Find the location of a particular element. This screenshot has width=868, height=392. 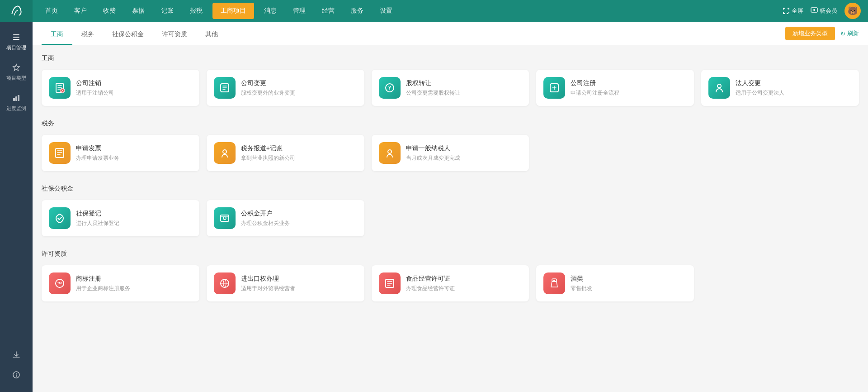

card-icon-法人变更 is located at coordinates (719, 88).